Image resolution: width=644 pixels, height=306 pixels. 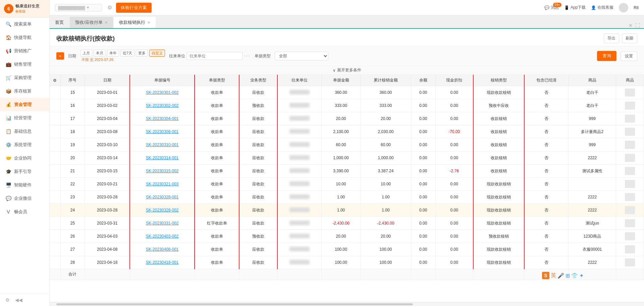 What do you see at coordinates (162, 184) in the screenshot?
I see `cell-bill_num: SK-20230321-003` at bounding box center [162, 184].